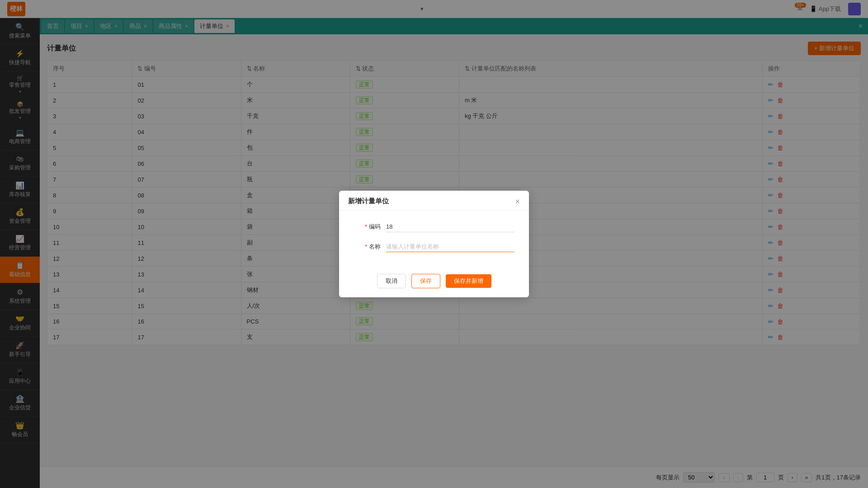 This screenshot has height=488, width=868. I want to click on modal-header: 新增计量单位 ×, so click(434, 201).